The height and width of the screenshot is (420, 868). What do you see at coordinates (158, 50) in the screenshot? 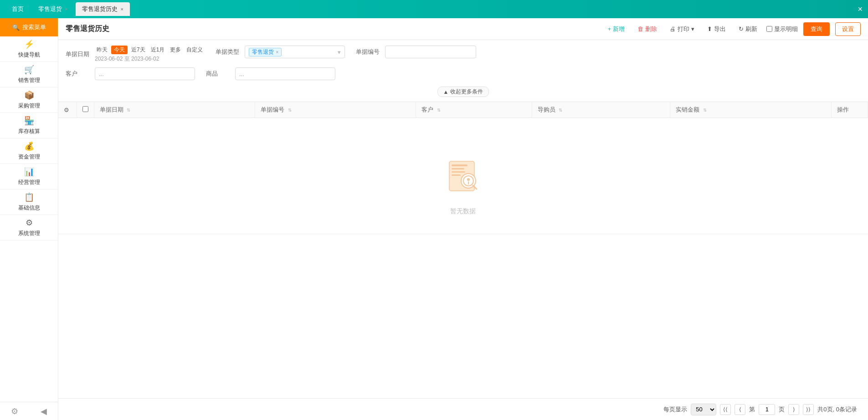
I see `date-opt-1month: 近1月` at bounding box center [158, 50].